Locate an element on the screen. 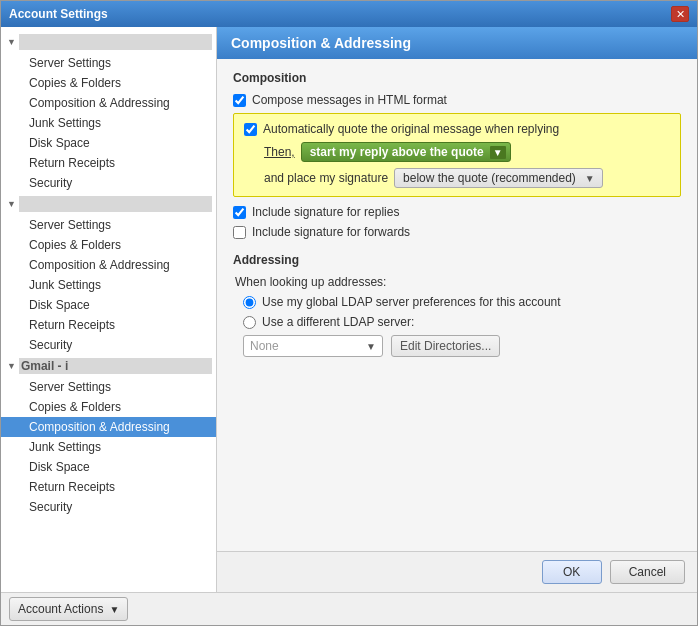 The width and height of the screenshot is (698, 626). close-button: ✕ is located at coordinates (680, 14).